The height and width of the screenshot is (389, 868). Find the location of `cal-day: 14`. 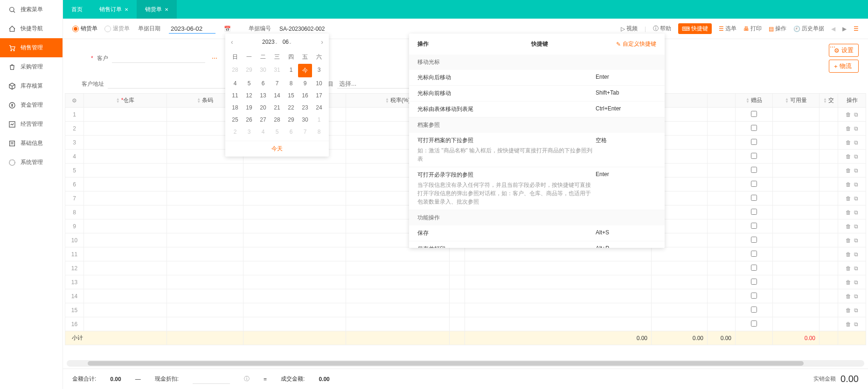

cal-day: 14 is located at coordinates (277, 96).